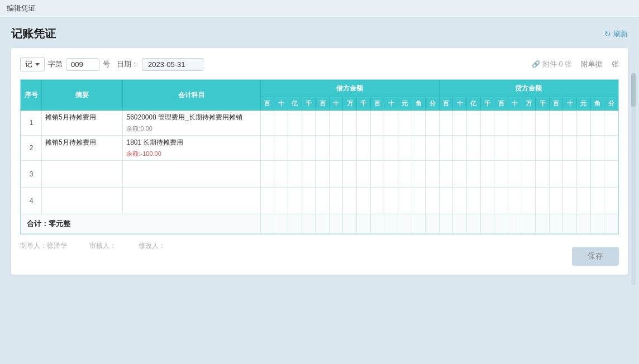 The width and height of the screenshot is (639, 364). I want to click on credit-cell-r0-c2, so click(474, 123).